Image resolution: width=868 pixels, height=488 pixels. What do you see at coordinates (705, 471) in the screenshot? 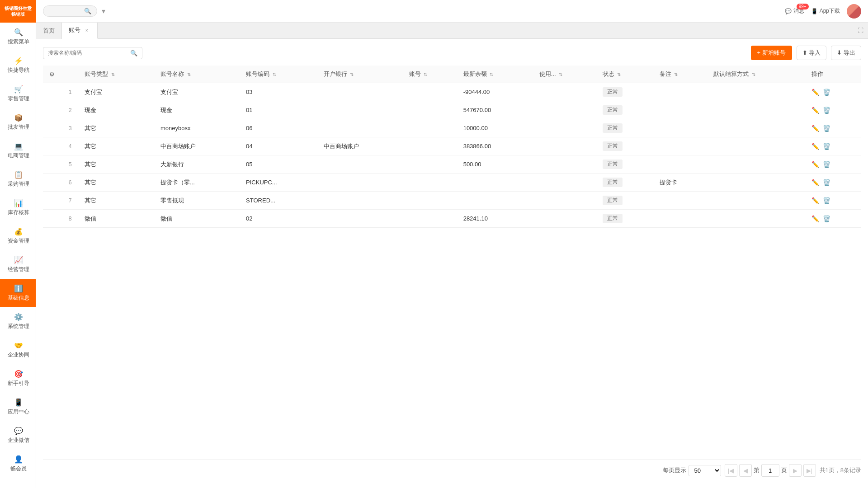
I see `per-page-dropdown: 50 10 20 100` at bounding box center [705, 471].